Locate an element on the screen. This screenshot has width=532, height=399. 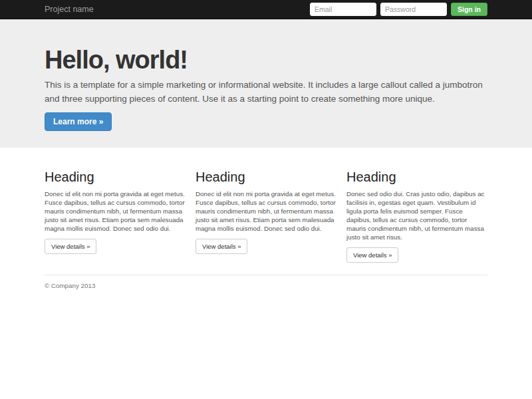
marketing-column-2: Heading Donec id elit non mi porta gravi… is located at coordinates (266, 216).